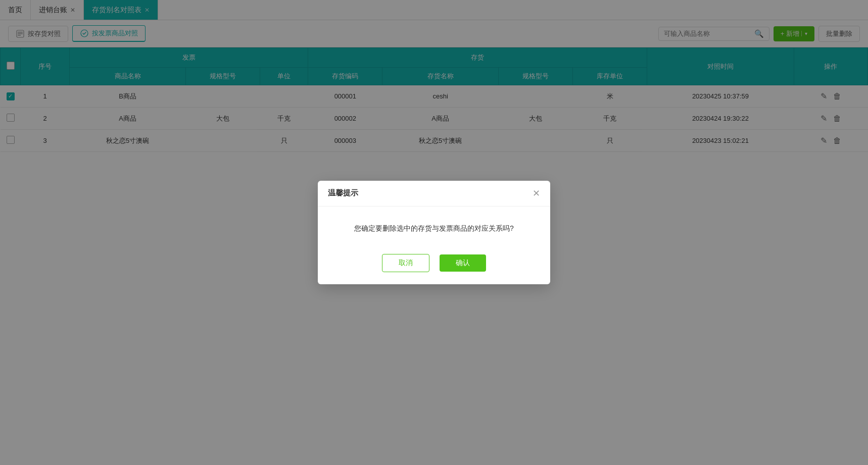 The image size is (868, 465). What do you see at coordinates (537, 193) in the screenshot?
I see `dialog-close-button: ✕` at bounding box center [537, 193].